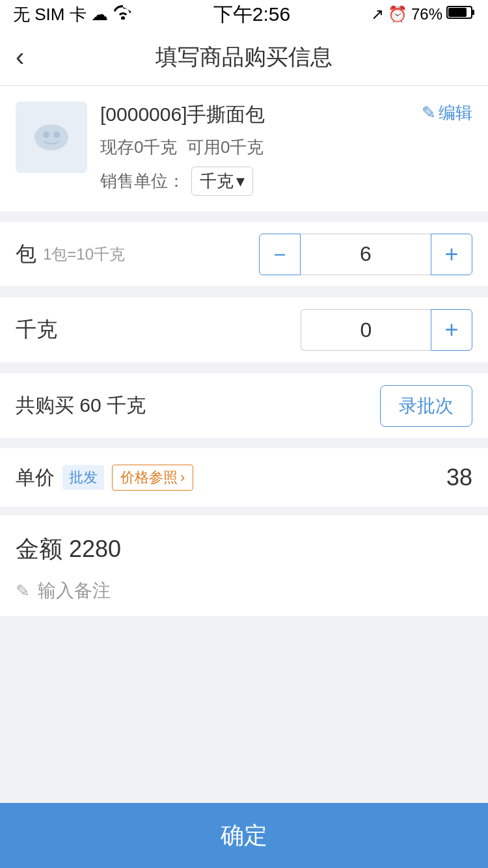 Image resolution: width=488 pixels, height=868 pixels. What do you see at coordinates (36, 330) in the screenshot?
I see `kg-label: 千克` at bounding box center [36, 330].